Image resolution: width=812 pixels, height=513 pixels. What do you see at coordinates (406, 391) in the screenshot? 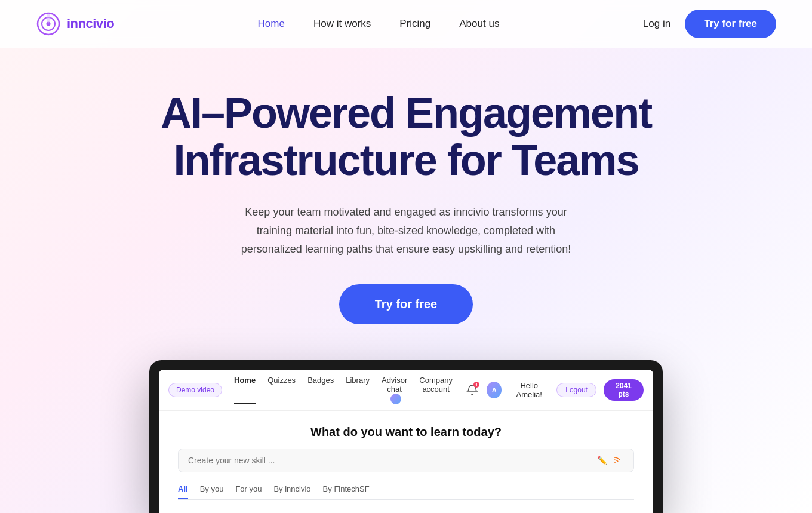
I see `app-navbar: Demo video Home Quizzes Badges Library A…` at bounding box center [406, 391].